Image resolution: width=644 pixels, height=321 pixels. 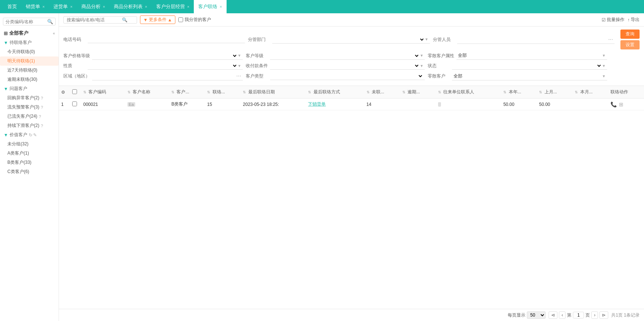 What do you see at coordinates (29, 43) in the screenshot?
I see `sidebar-pending-section: ▼ 待联络客户` at bounding box center [29, 43].